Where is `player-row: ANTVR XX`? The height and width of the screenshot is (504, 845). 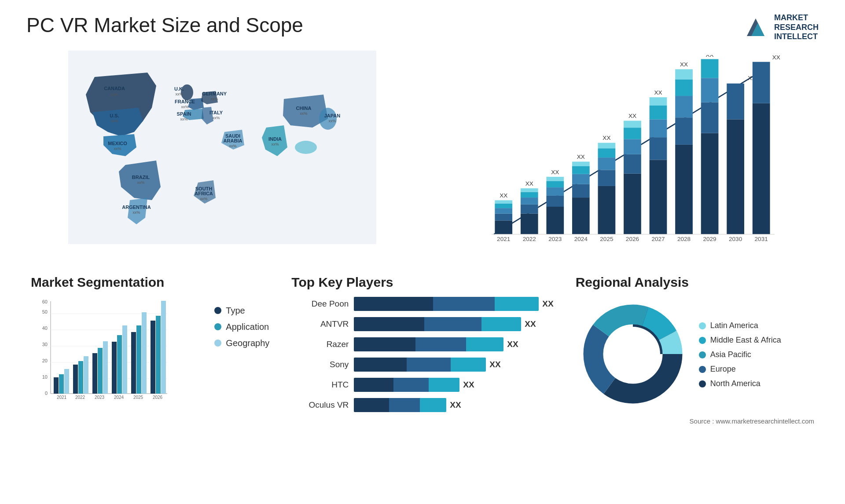 player-row: ANTVR XX is located at coordinates (422, 324).